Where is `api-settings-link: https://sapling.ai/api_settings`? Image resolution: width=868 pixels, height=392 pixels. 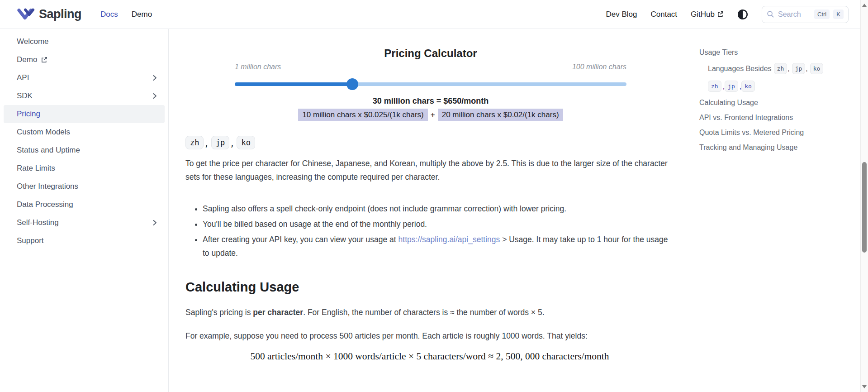 api-settings-link: https://sapling.ai/api_settings is located at coordinates (450, 239).